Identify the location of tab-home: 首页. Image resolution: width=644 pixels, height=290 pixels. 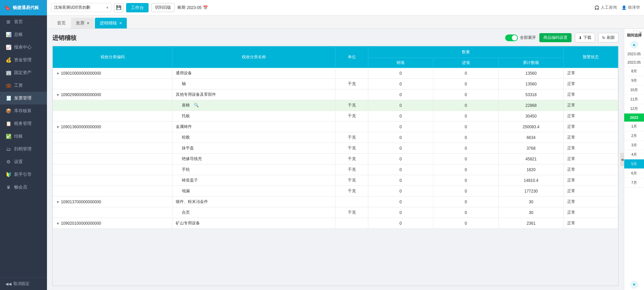
(61, 23).